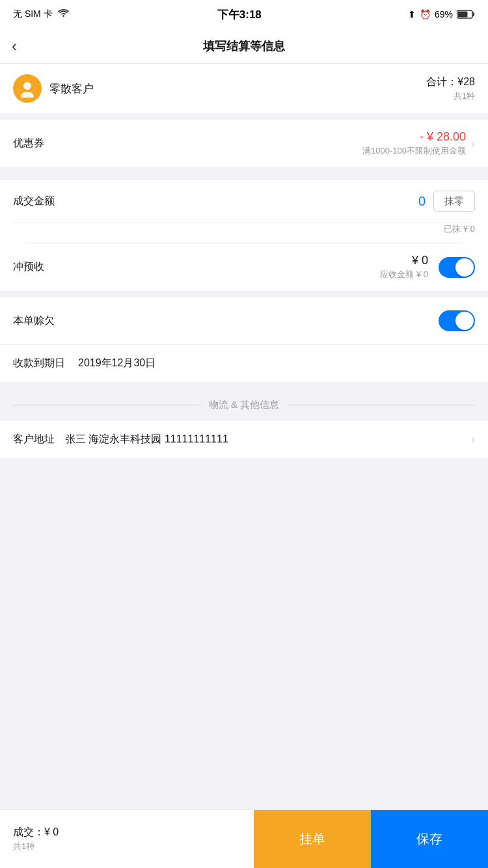 The height and width of the screenshot is (868, 488). Describe the element at coordinates (381, 405) in the screenshot. I see `divider-line-right` at that location.